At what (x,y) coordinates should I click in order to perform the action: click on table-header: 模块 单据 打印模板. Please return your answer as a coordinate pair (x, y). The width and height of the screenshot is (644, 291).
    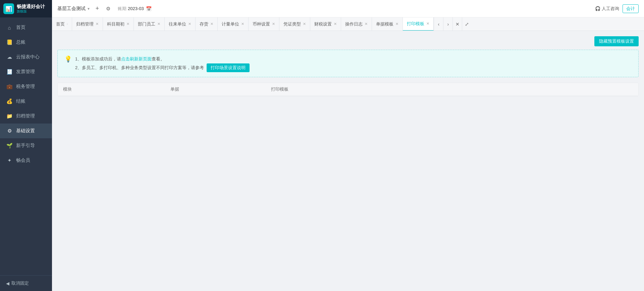
    Looking at the image, I should click on (348, 89).